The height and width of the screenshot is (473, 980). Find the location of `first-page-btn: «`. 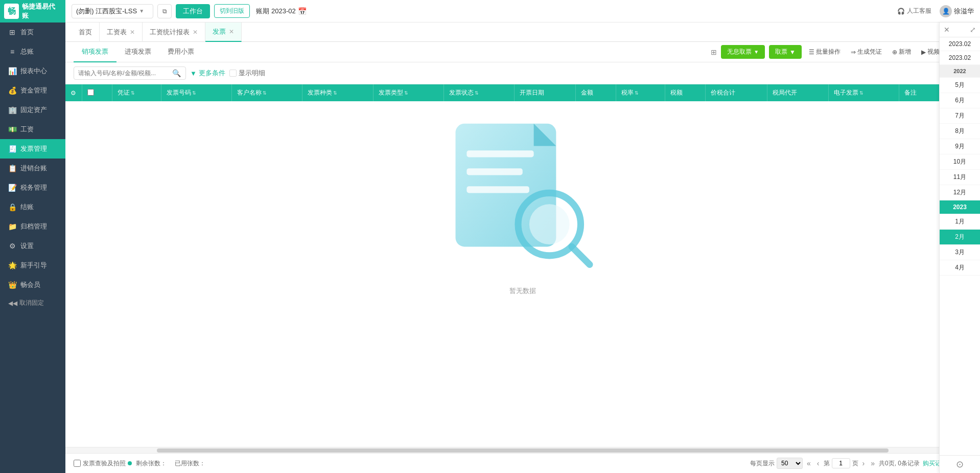

first-page-btn: « is located at coordinates (809, 463).